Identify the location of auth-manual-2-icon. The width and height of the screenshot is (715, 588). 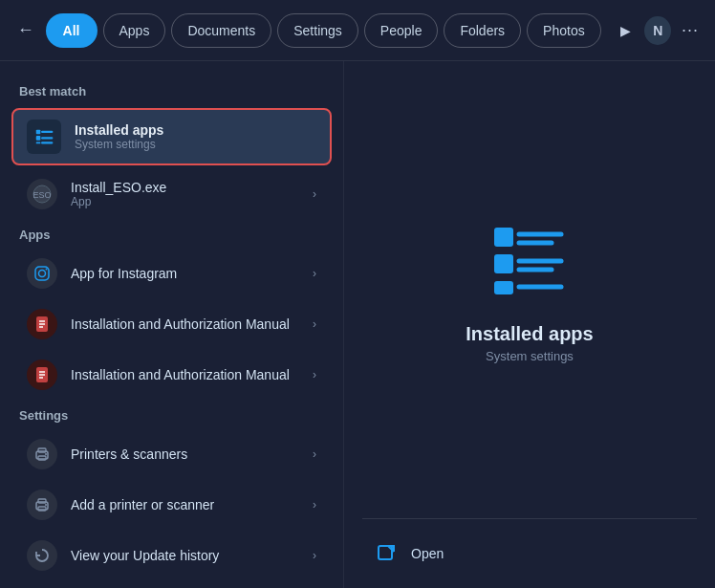
(42, 375).